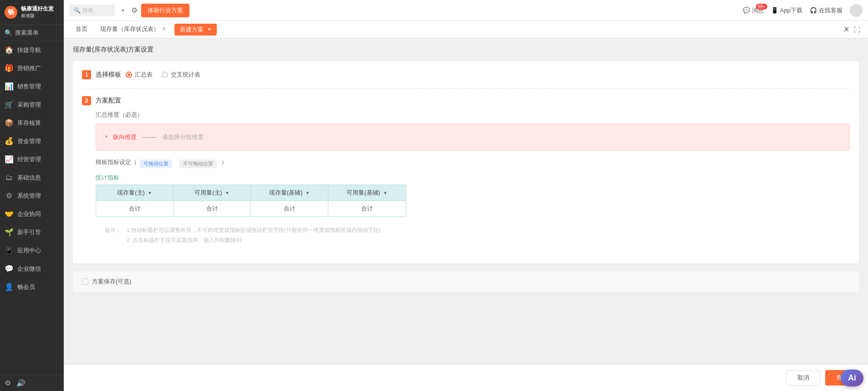 This screenshot has width=868, height=391. I want to click on sidebar-item-system: ⚙ 系统管理, so click(32, 196).